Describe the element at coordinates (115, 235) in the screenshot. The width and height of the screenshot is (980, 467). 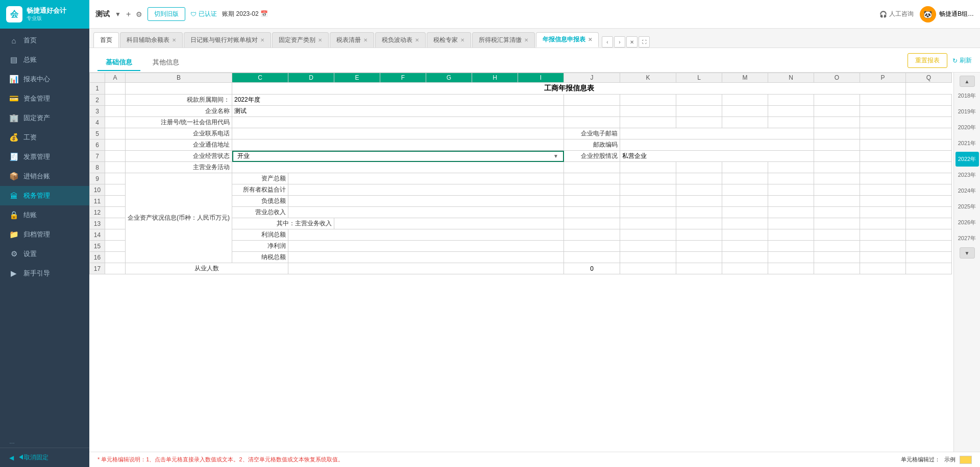
I see `cell-14-A` at that location.